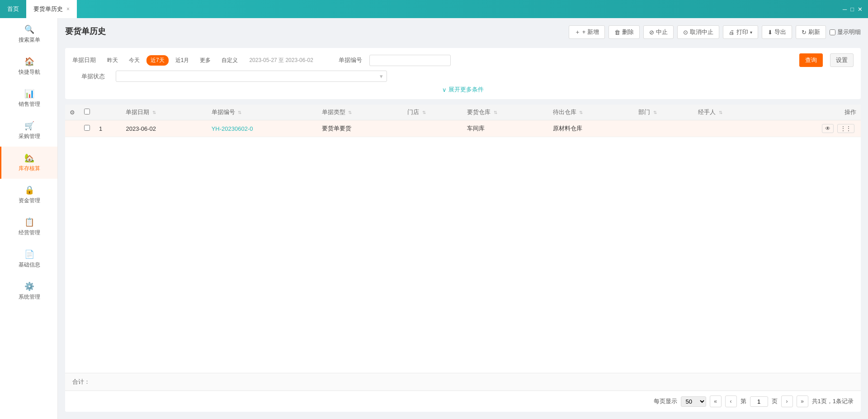 This screenshot has width=868, height=419. What do you see at coordinates (251, 76) in the screenshot?
I see `doc-status-select: ▾` at bounding box center [251, 76].